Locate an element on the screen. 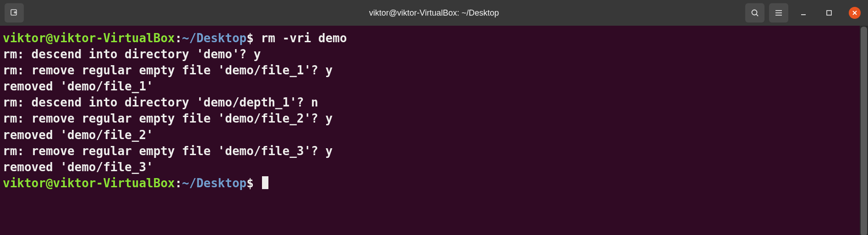 The width and height of the screenshot is (868, 235). scrollbar is located at coordinates (864, 130).